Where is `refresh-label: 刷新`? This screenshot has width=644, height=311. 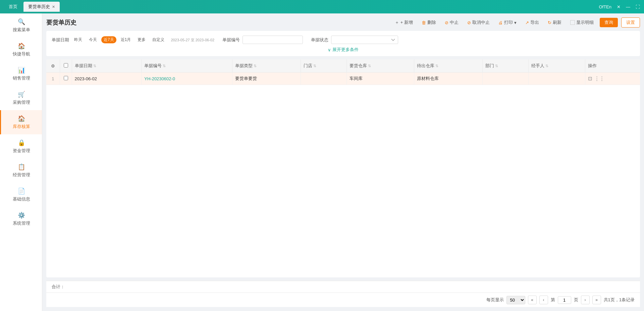
refresh-label: 刷新 is located at coordinates (557, 23).